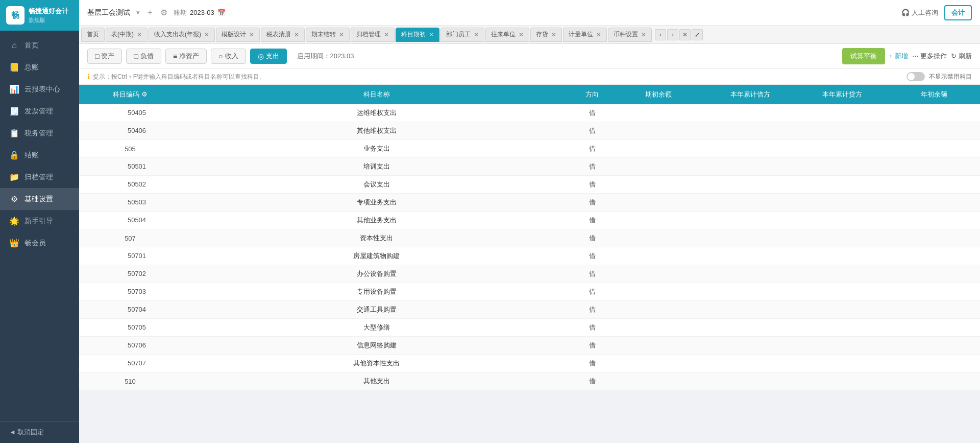 The width and height of the screenshot is (980, 443). I want to click on subtab-liability: □负债, so click(143, 56).